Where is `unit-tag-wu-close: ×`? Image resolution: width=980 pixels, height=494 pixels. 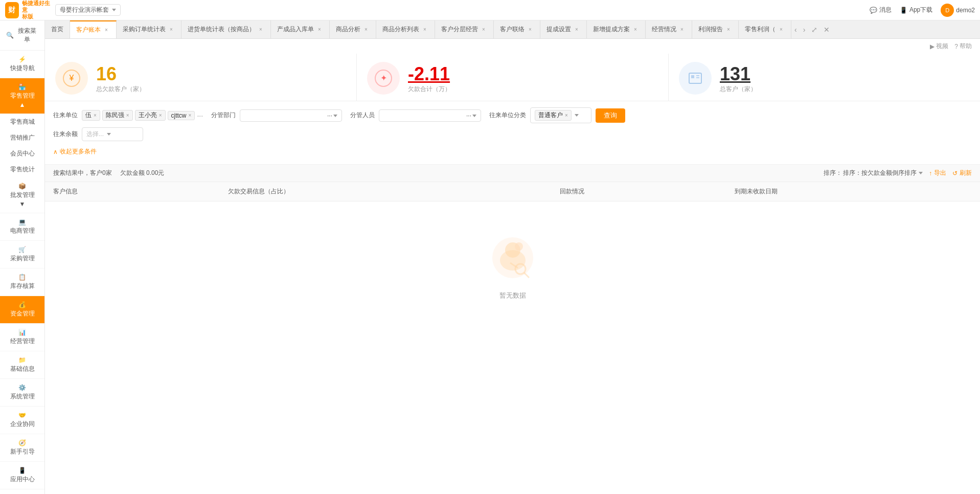 unit-tag-wu-close: × is located at coordinates (95, 116).